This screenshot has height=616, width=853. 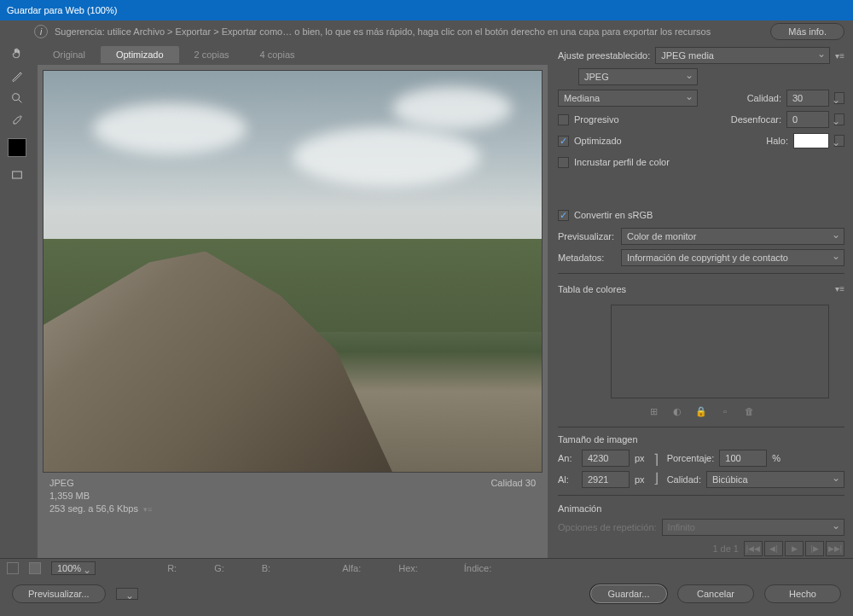 What do you see at coordinates (563, 142) in the screenshot?
I see `optimized-checkbox` at bounding box center [563, 142].